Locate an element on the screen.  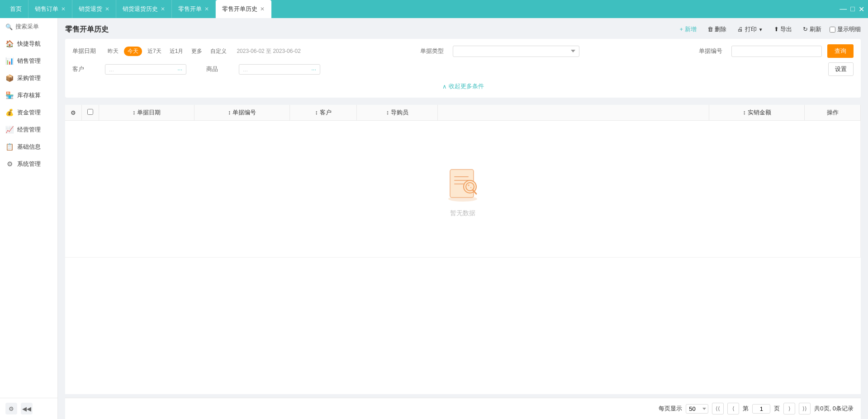
refresh-button: ↻ 刷新 is located at coordinates (812, 29).